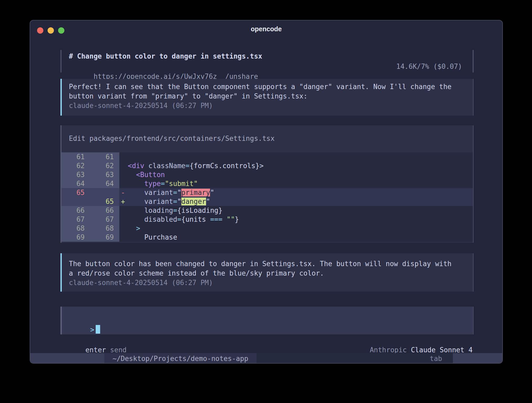 Image resolution: width=532 pixels, height=403 pixels. What do you see at coordinates (267, 228) in the screenshot?
I see `diff-row: 6868 >` at bounding box center [267, 228].